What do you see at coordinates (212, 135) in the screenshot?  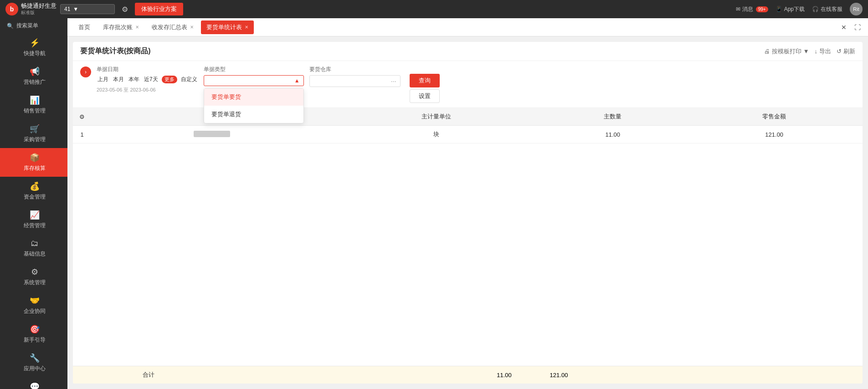 I see `cell-product` at bounding box center [212, 135].